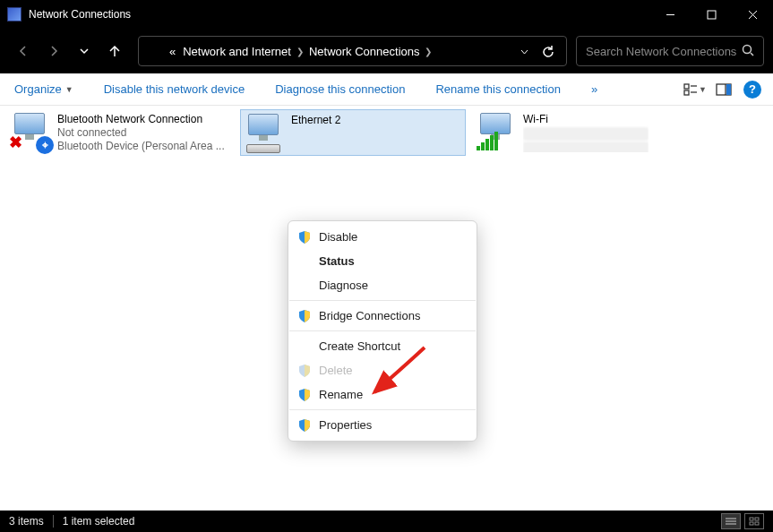  I want to click on wifi-signal-icon, so click(487, 142).